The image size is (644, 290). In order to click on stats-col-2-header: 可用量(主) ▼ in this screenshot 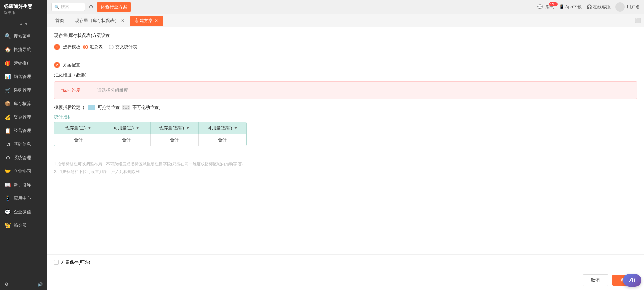, I will do `click(126, 128)`.